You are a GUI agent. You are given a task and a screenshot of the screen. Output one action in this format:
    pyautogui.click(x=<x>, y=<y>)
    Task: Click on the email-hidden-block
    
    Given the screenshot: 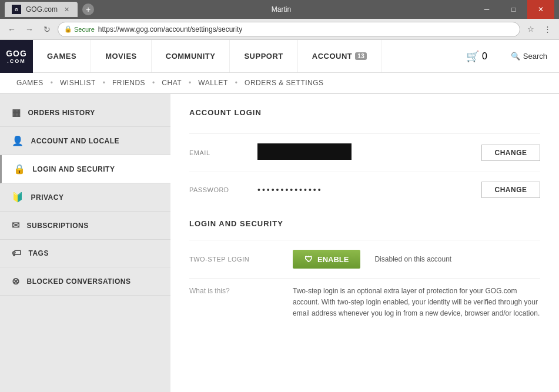 What is the action you would take?
    pyautogui.click(x=304, y=152)
    